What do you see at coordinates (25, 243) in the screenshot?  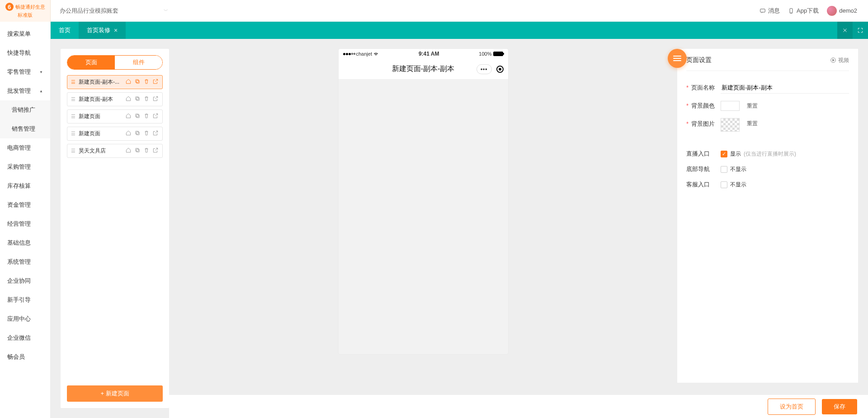 I see `sidebar-item: 基础信息` at bounding box center [25, 243].